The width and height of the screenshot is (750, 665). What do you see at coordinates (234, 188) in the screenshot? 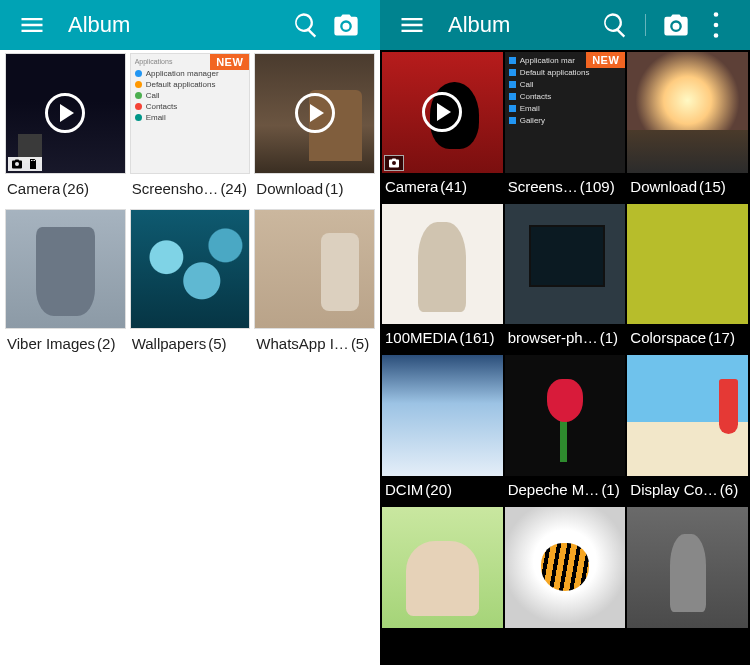
I see `album-count: (24)` at bounding box center [234, 188].